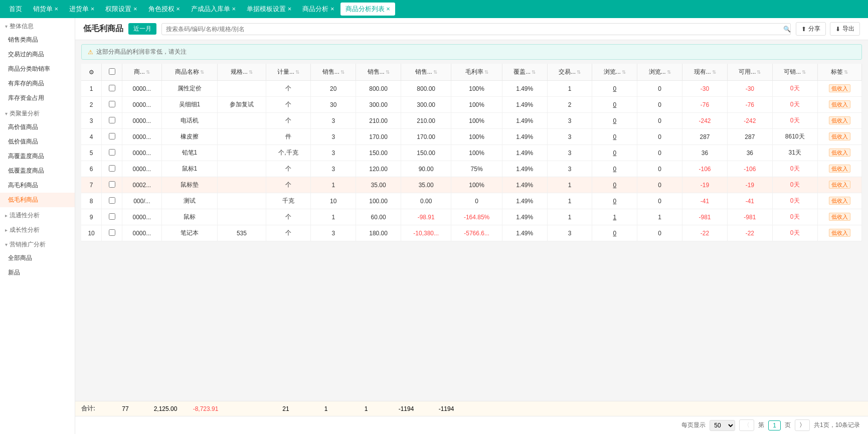  I want to click on cell-available: -981, so click(750, 217).